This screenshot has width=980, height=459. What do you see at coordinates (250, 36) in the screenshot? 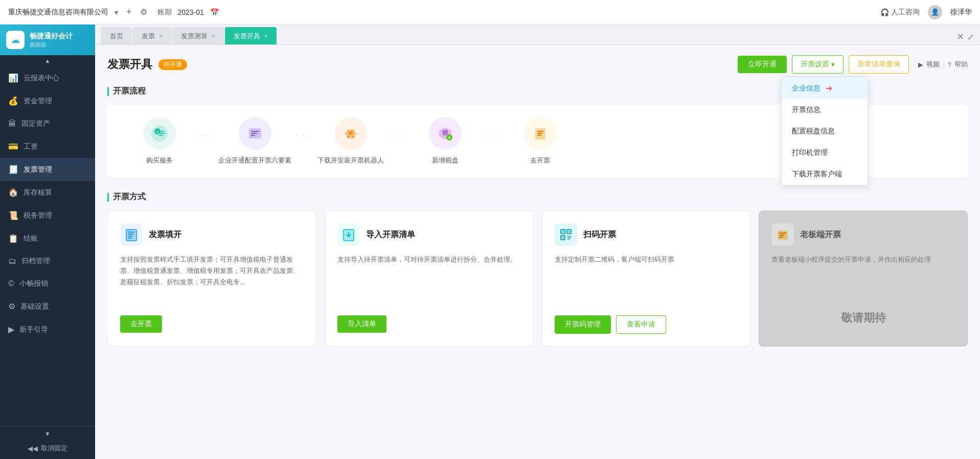
I see `tab-invoice-open: 发票开具 ×` at bounding box center [250, 36].